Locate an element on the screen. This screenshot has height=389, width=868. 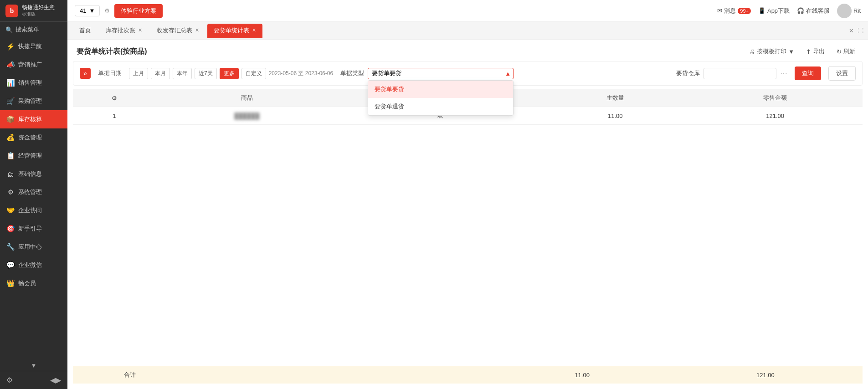
sidebar-item-member: 👑 畅会员 is located at coordinates (34, 283).